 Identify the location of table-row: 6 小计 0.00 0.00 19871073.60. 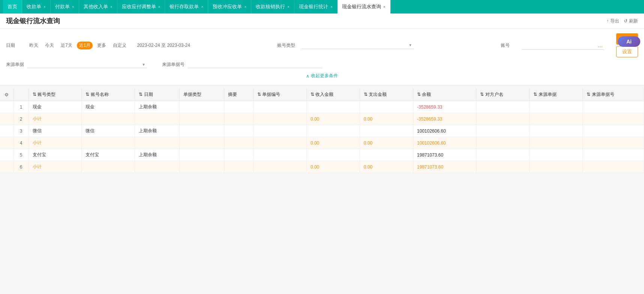
(322, 167).